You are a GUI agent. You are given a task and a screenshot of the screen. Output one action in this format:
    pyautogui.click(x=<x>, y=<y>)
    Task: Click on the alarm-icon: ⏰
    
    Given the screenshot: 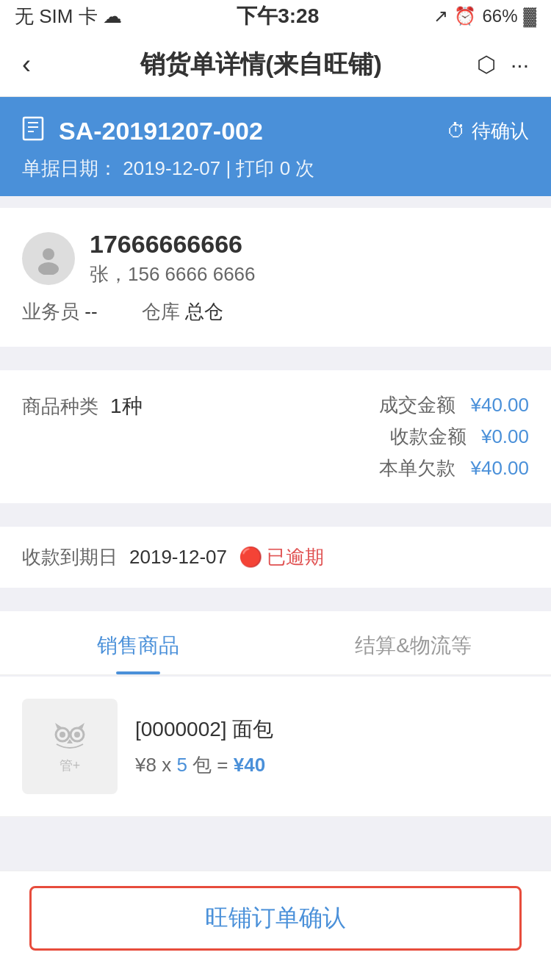 What is the action you would take?
    pyautogui.click(x=465, y=16)
    